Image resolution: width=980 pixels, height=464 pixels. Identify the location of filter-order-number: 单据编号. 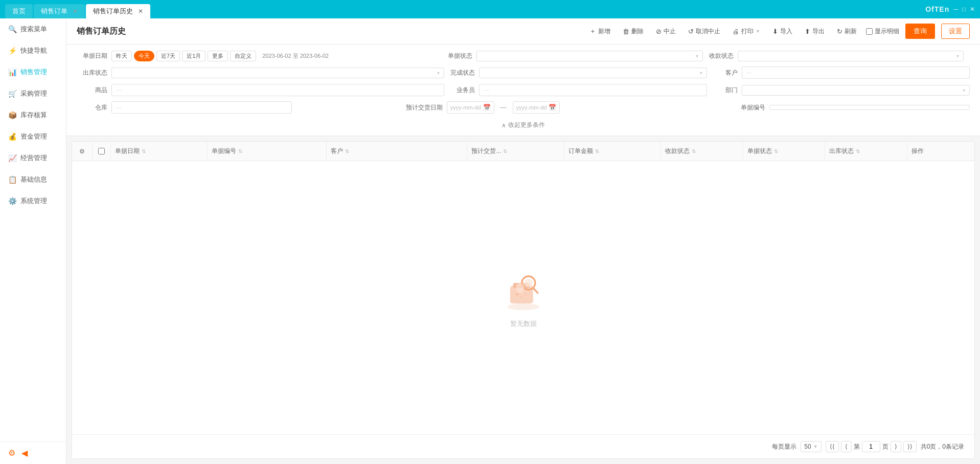
(852, 107).